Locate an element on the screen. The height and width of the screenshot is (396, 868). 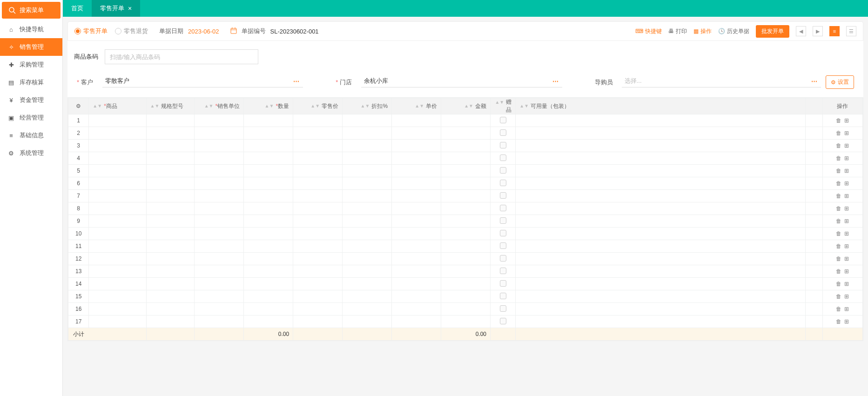
table-row: 10🗑⊞ is located at coordinates (465, 234).